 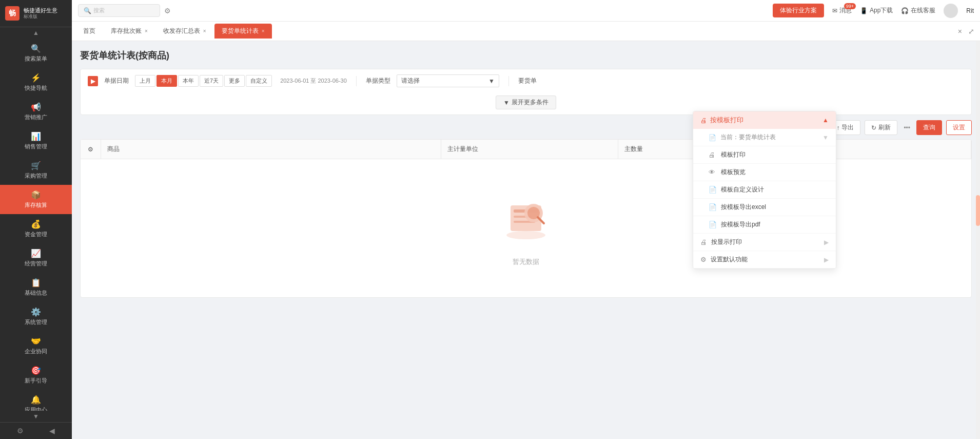 What do you see at coordinates (881, 127) in the screenshot?
I see `refresh-button: ↻ 刷新` at bounding box center [881, 127].